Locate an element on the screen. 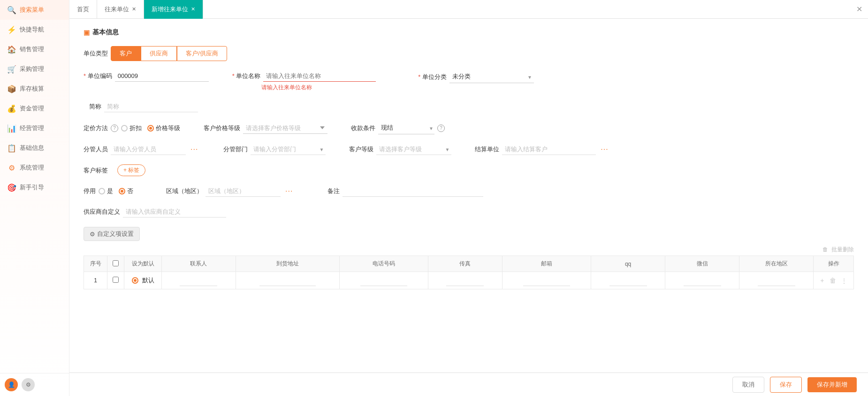 The width and height of the screenshot is (868, 396). sidebar-item-inventory: 📦 库存核算 is located at coordinates (35, 89).